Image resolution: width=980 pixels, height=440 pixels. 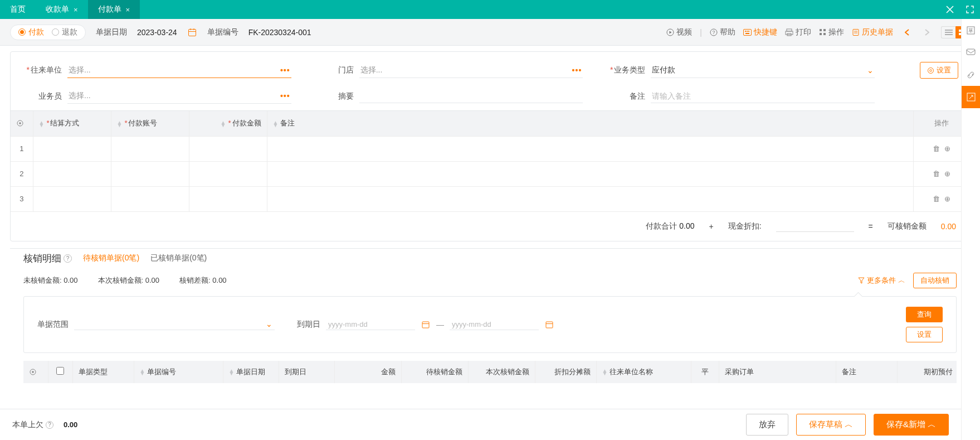 What do you see at coordinates (490, 148) in the screenshot?
I see `table-row: 1🗑⊕` at bounding box center [490, 148].